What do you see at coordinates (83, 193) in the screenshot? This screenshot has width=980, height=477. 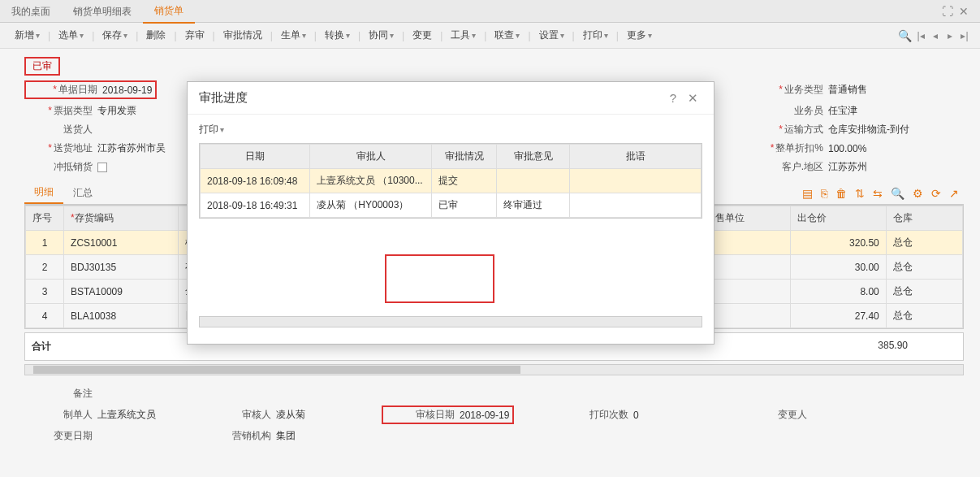 I see `subtab-summary: 汇总` at bounding box center [83, 193].